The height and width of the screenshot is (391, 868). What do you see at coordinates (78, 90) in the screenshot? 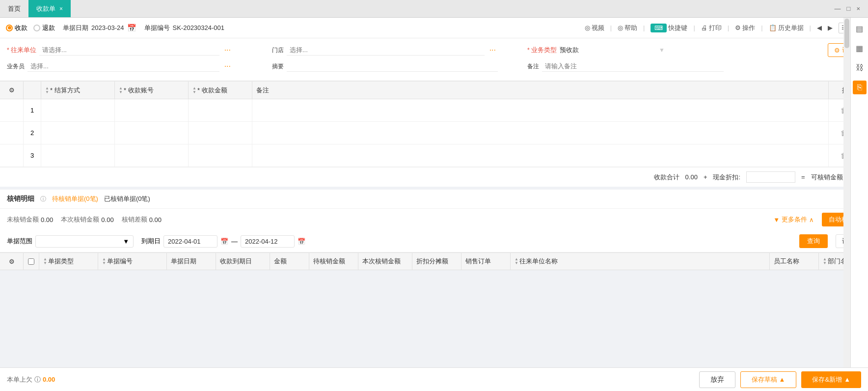
I see `col-settlement-header: ▲▼ * 结算方式` at bounding box center [78, 90].